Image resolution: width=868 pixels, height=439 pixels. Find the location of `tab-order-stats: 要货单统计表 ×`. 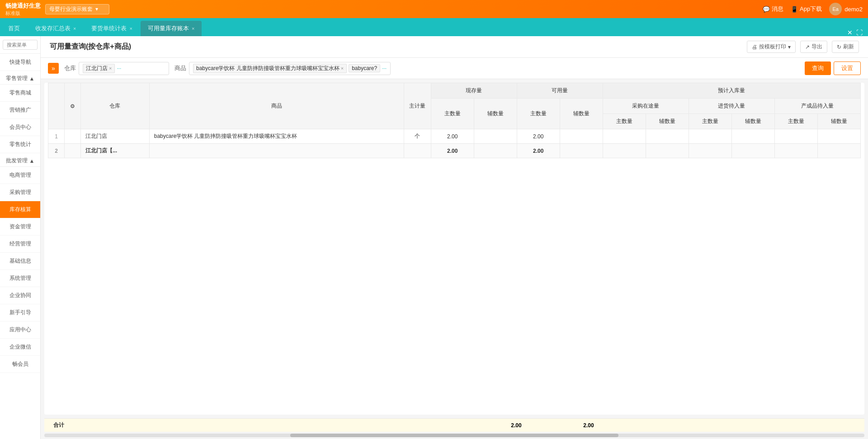

tab-order-stats: 要货单统计表 × is located at coordinates (112, 28).